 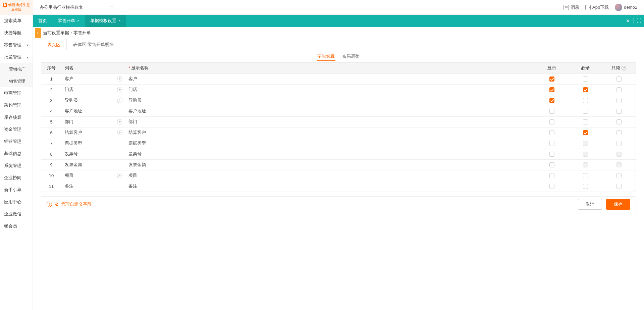 What do you see at coordinates (16, 190) in the screenshot?
I see `sidebar-item: 新手引导` at bounding box center [16, 190].